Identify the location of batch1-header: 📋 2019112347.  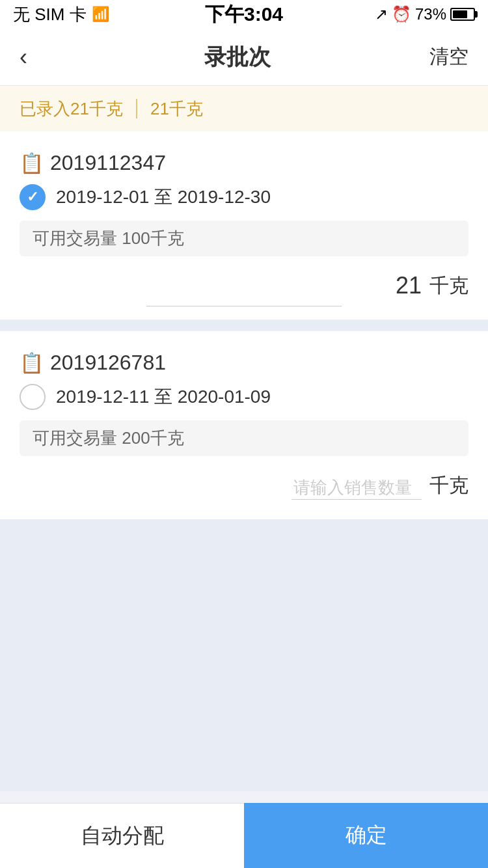
(244, 163).